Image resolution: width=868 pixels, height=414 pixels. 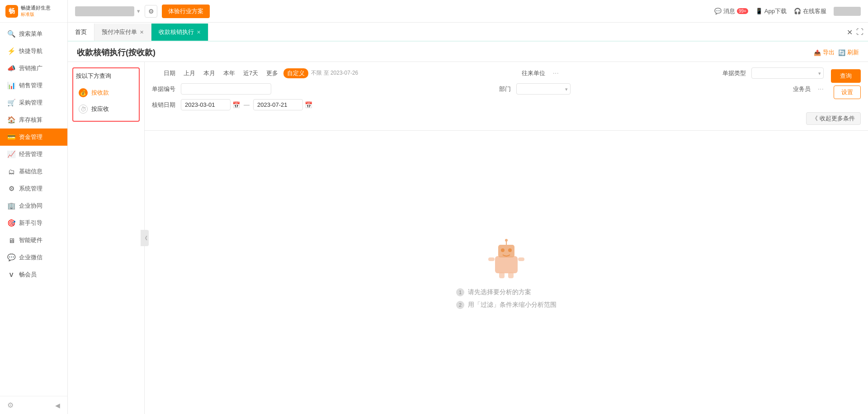 I want to click on sidebar-item-sales: 📊 销售管理, so click(x=33, y=86).